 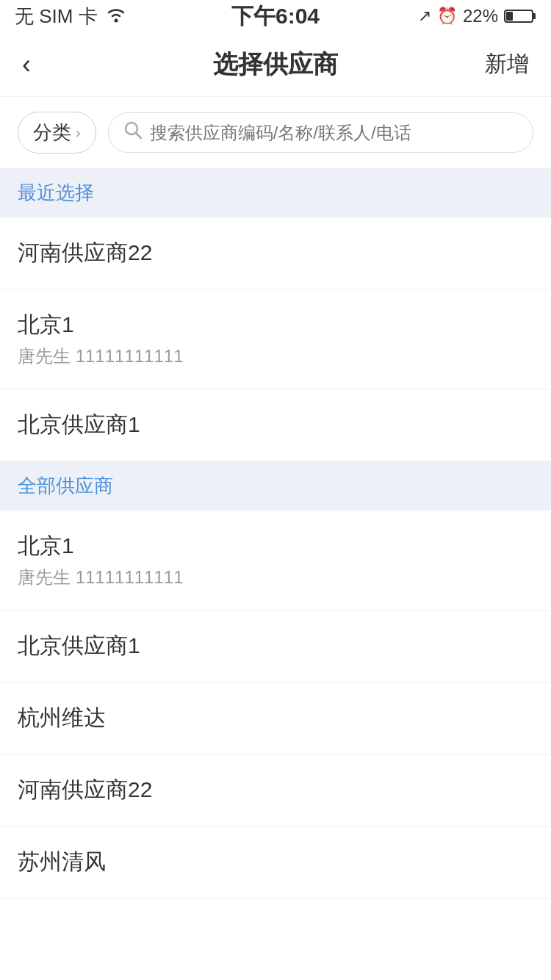 I want to click on category-button: 分类 ›, so click(x=57, y=132).